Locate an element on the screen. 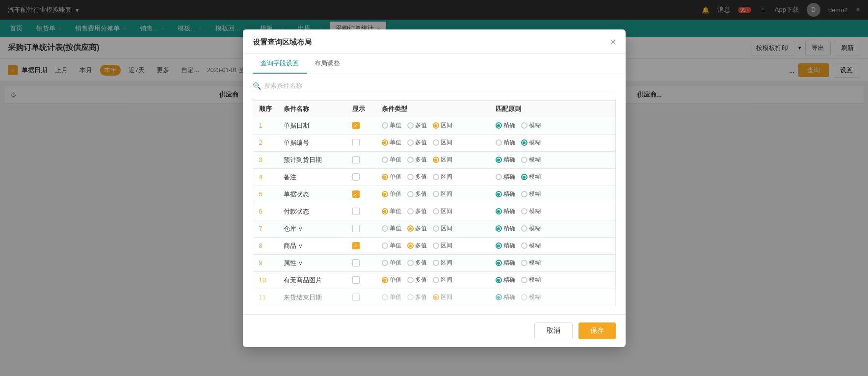 The width and height of the screenshot is (868, 376). modal-tab-fields: 查询字段设置 is located at coordinates (280, 64).